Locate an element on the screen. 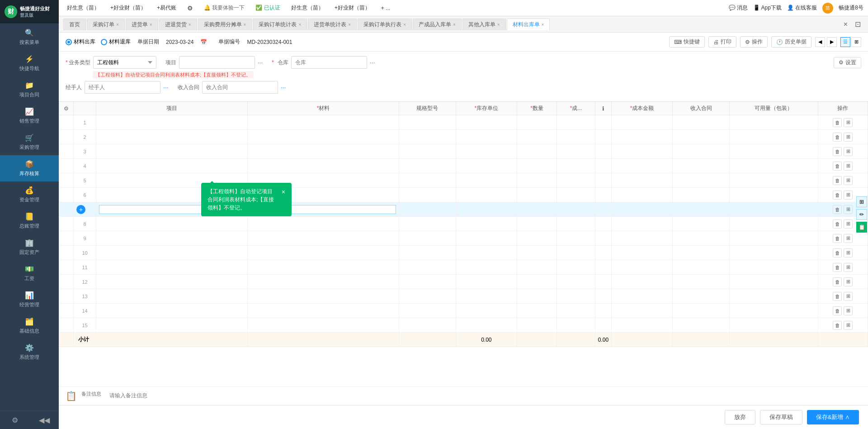 Image resolution: width=868 pixels, height=429 pixels. project-input is located at coordinates (217, 62).